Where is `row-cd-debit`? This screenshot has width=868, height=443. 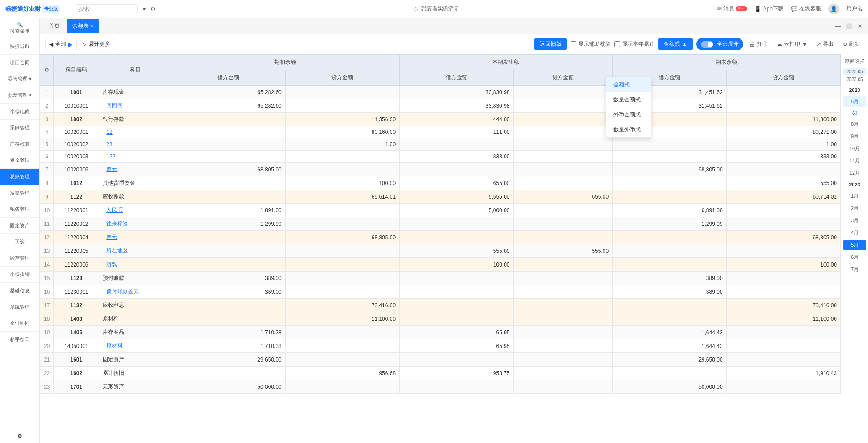 row-cd-debit is located at coordinates (670, 265).